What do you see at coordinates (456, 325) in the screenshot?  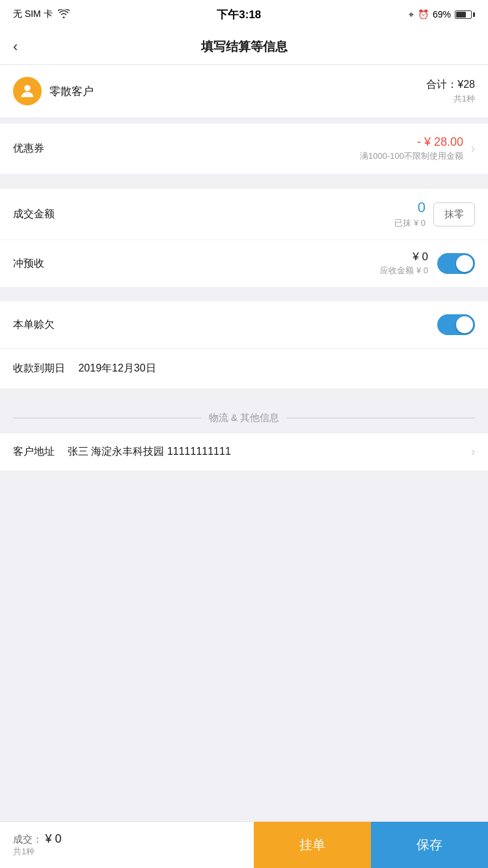 I see `debt-toggle` at bounding box center [456, 325].